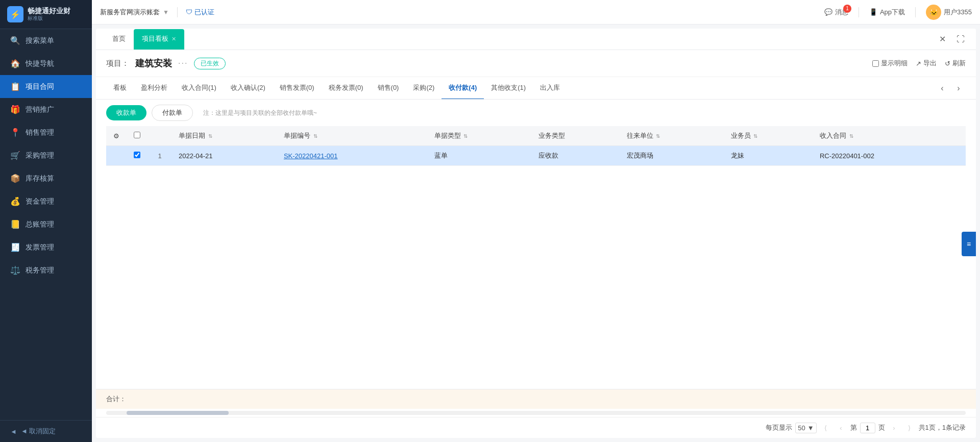 The image size is (980, 442). What do you see at coordinates (910, 428) in the screenshot?
I see `last-page-button: ⟩` at bounding box center [910, 428].